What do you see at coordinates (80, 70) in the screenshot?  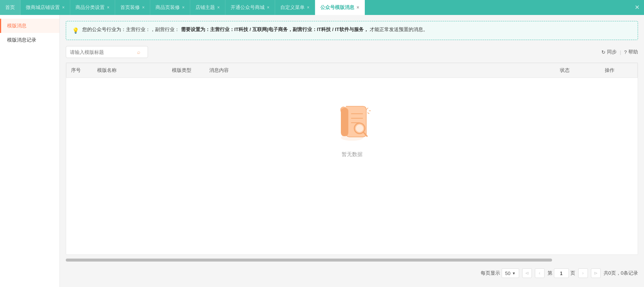 I see `col-seq: 序号` at bounding box center [80, 70].